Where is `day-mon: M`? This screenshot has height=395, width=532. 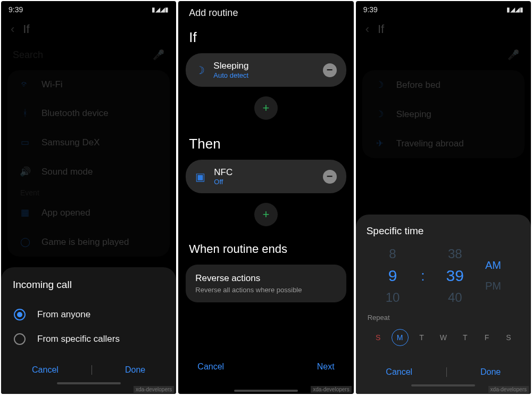
day-mon: M is located at coordinates (400, 338).